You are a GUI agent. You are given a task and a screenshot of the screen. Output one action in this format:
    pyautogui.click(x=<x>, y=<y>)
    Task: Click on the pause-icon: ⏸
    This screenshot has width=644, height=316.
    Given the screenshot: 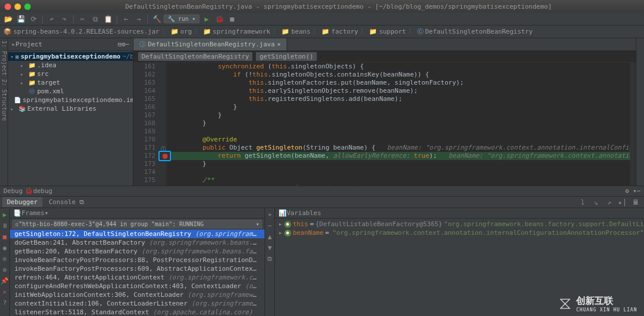 What is the action you would take?
    pyautogui.click(x=5, y=226)
    